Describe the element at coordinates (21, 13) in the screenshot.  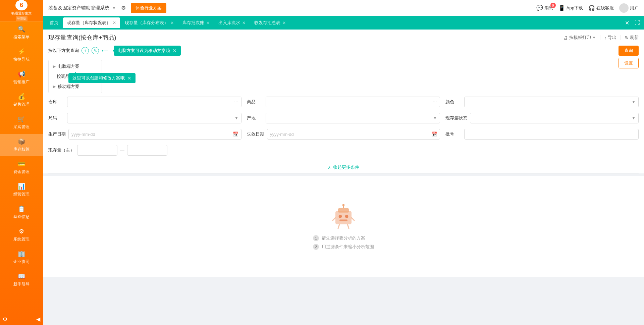
I see `logo-title: 畅通通好生意` at that location.